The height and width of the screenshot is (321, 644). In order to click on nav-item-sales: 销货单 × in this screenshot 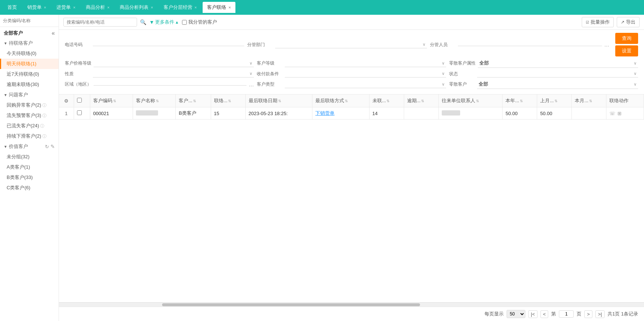, I will do `click(37, 7)`.